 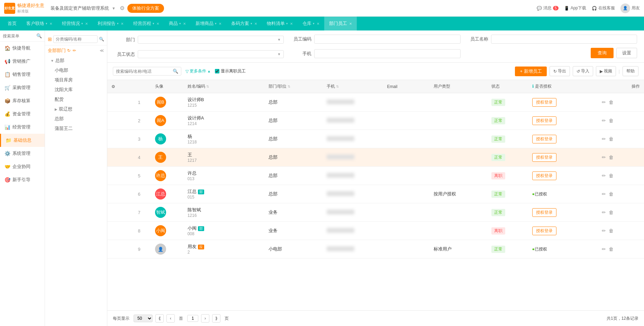 What do you see at coordinates (22, 48) in the screenshot?
I see `sidebar-item-quick-nav: 🏠 快捷导航` at bounding box center [22, 48].